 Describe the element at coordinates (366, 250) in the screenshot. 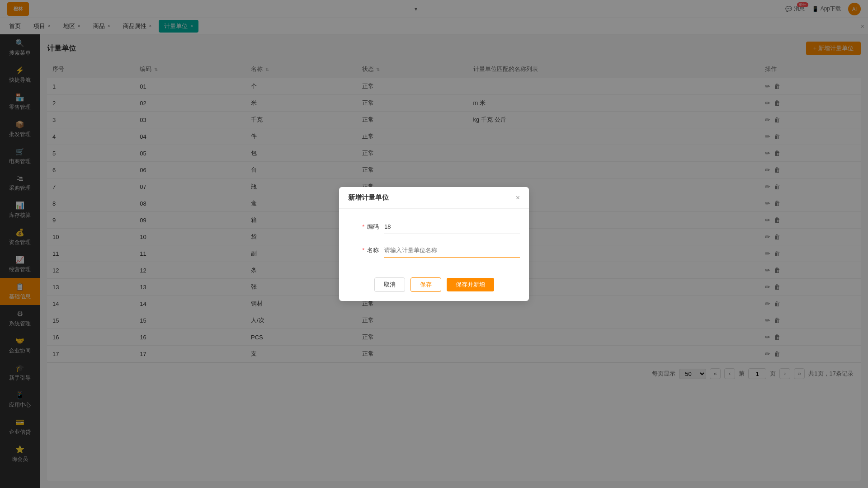

I see `name-label: * 名称` at that location.